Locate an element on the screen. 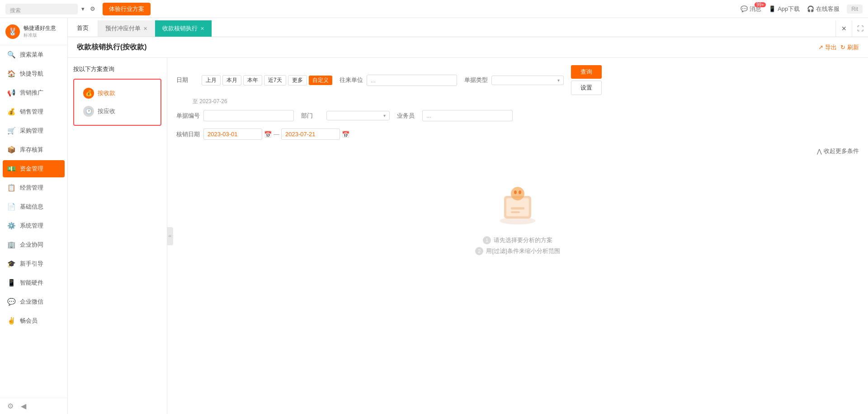 The image size is (868, 414). query-buttons: 查询 设置 is located at coordinates (586, 80).